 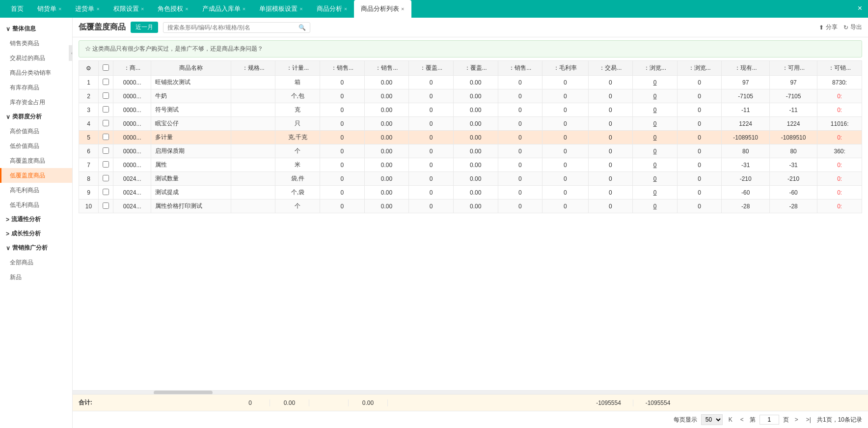 I want to click on row-browse2: 0, so click(x=699, y=151).